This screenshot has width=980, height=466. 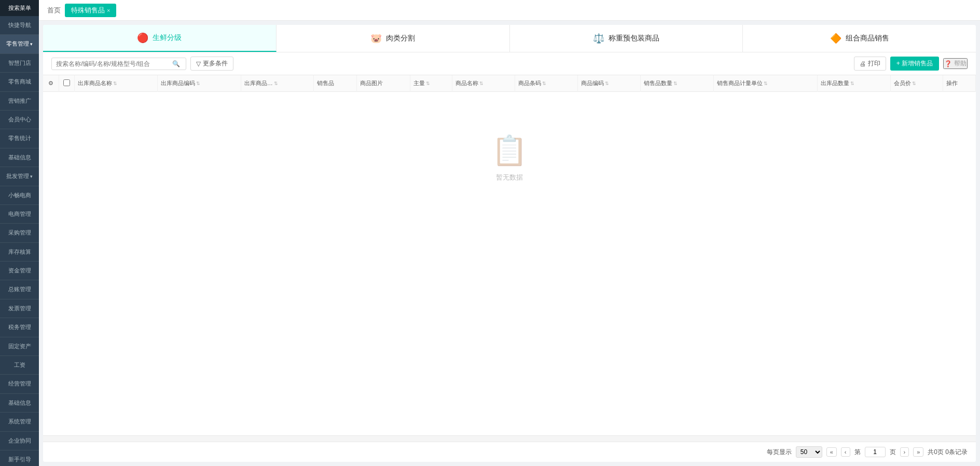 I want to click on tab-weighed-package-label: 称重预包装商品, so click(x=634, y=38).